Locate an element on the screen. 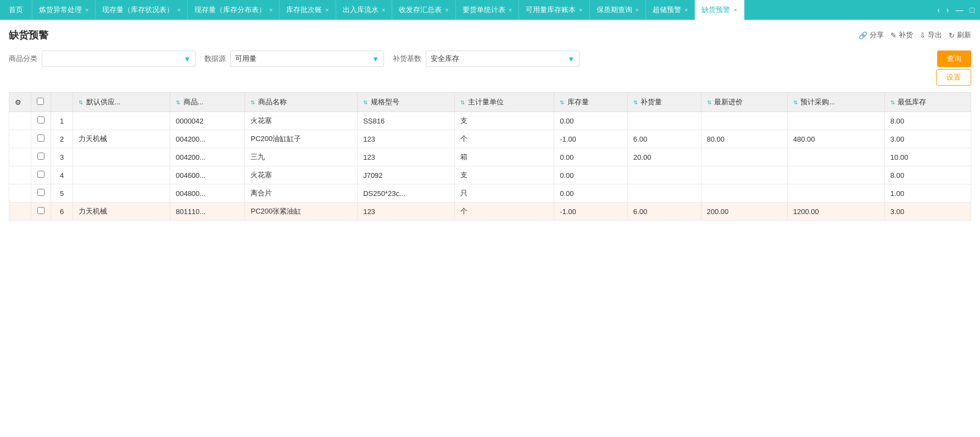 This screenshot has width=980, height=437. share-button: 🔗 分享 is located at coordinates (871, 35).